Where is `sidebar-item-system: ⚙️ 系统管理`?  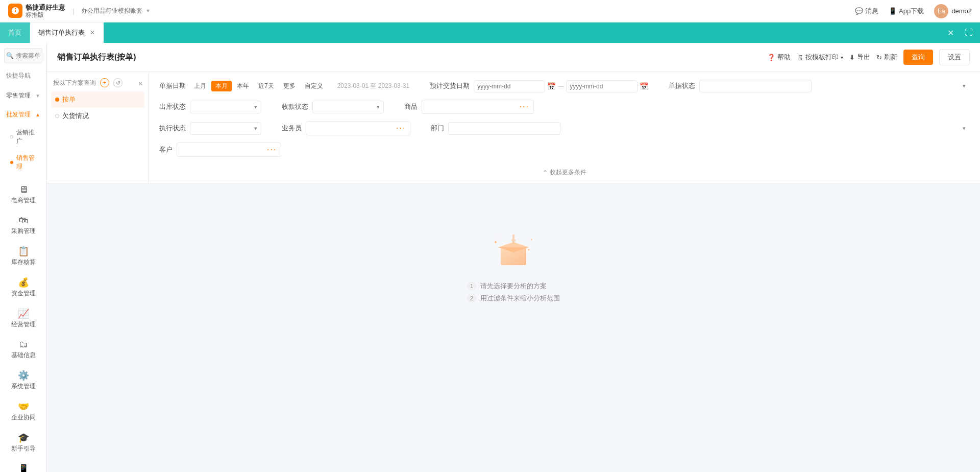 sidebar-item-system: ⚙️ 系统管理 is located at coordinates (23, 380).